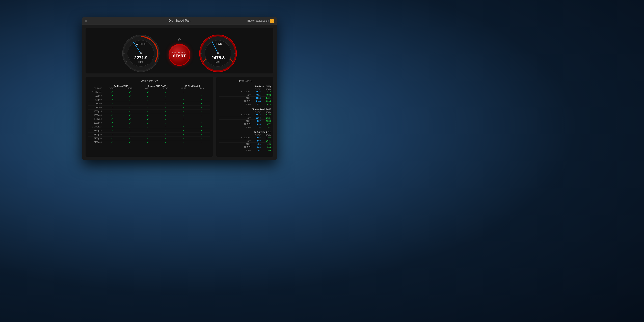  What do you see at coordinates (149, 142) in the screenshot?
I see `table-row: 2160p60 ✓ ✓ ✓ ✓ ✓ ✓` at bounding box center [149, 142].